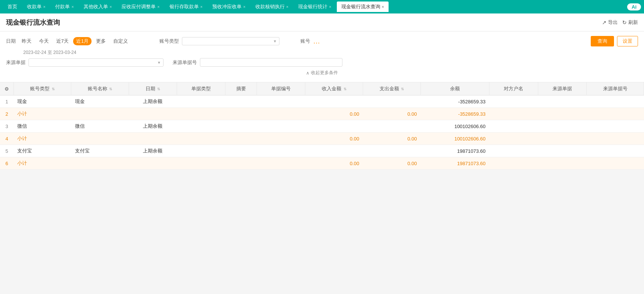  I want to click on cell-balance: 100102606.60, so click(455, 139).